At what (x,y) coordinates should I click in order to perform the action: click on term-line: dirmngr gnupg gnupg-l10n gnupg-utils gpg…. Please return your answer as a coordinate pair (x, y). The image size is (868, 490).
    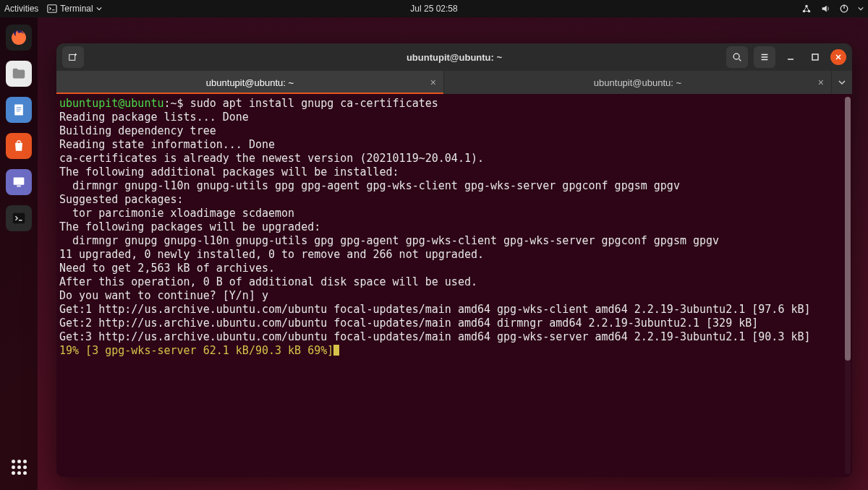
    Looking at the image, I should click on (389, 241).